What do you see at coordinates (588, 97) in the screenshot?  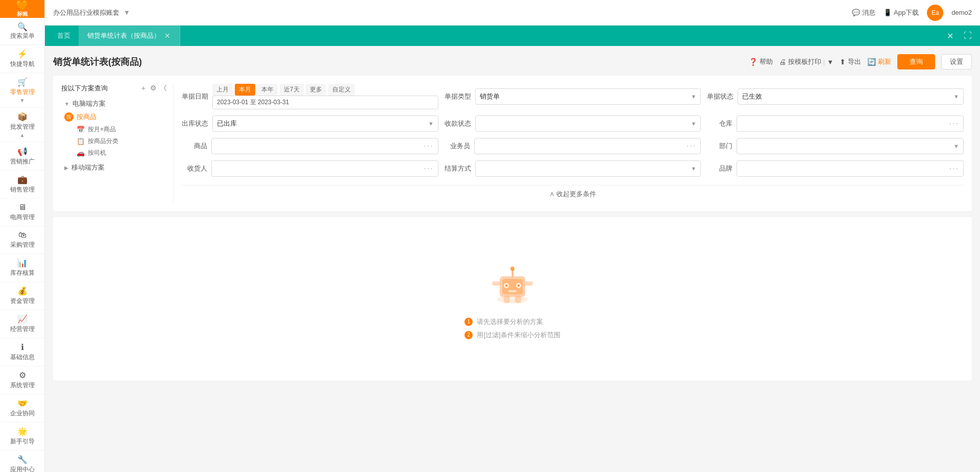 I see `doc-type-input: 销货单 ▼` at bounding box center [588, 97].